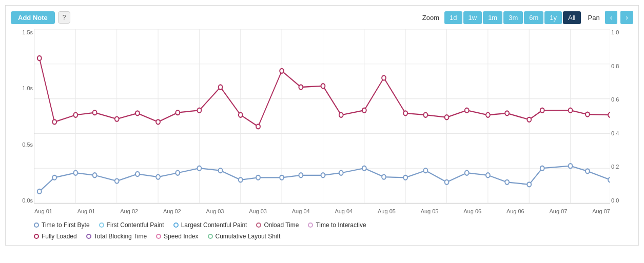 This screenshot has width=644, height=263. What do you see at coordinates (534, 17) in the screenshot?
I see `zoom-6m-button: 6m` at bounding box center [534, 17].